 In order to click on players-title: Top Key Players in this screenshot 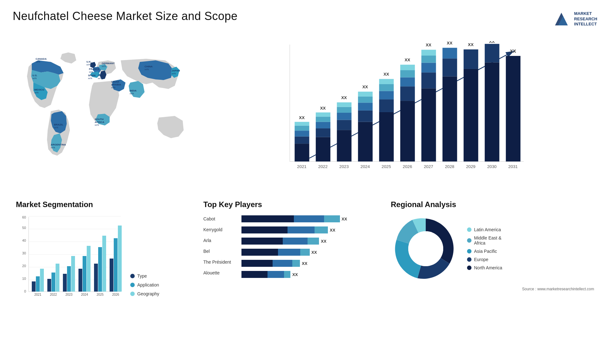, I will do `click(289, 205)`.